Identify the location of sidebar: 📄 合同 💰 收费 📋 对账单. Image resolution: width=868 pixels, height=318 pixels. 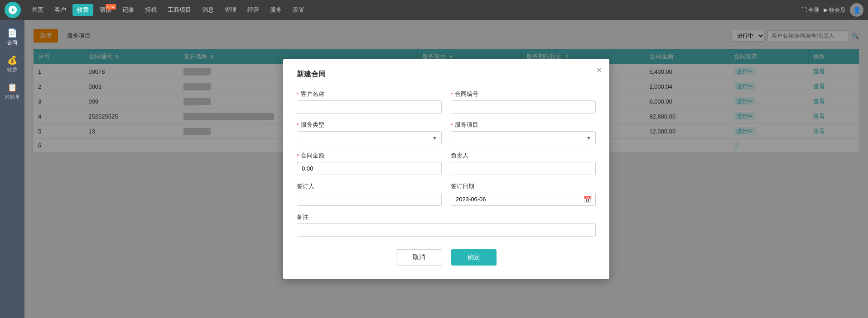
(12, 169).